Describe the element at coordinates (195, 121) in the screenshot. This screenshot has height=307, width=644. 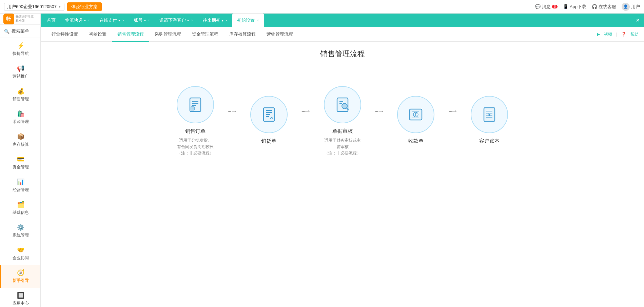
I see `flow-item-sales-order: 销售订单 适用于分批发货、有合同发货周期较长（注：非必要流程）` at that location.